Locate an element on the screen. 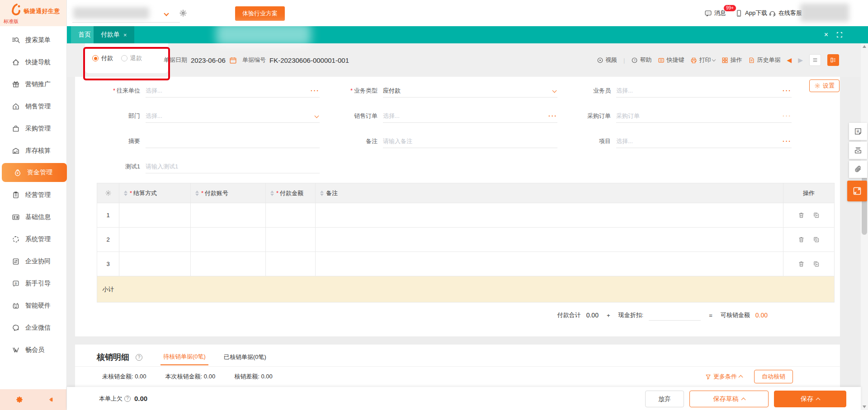 The image size is (868, 410). app-download-button: App下载 is located at coordinates (751, 13).